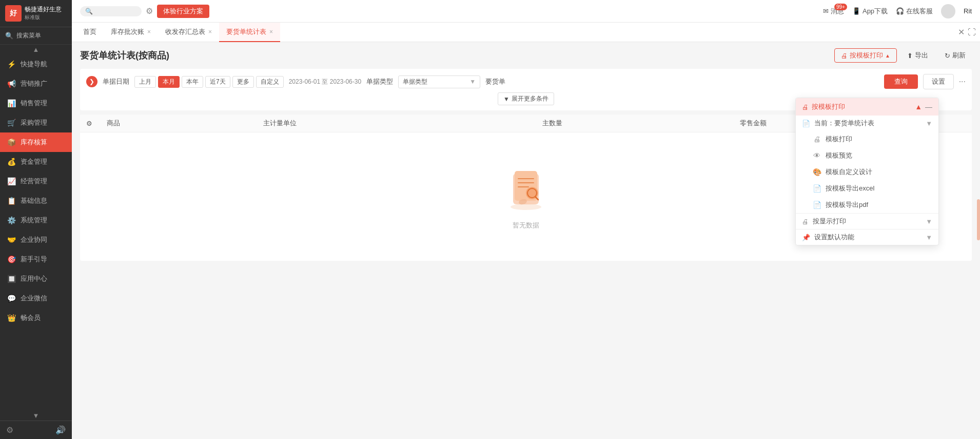 Image resolution: width=980 pixels, height=439 pixels. I want to click on close-all-tabs-button: ✕, so click(962, 32).